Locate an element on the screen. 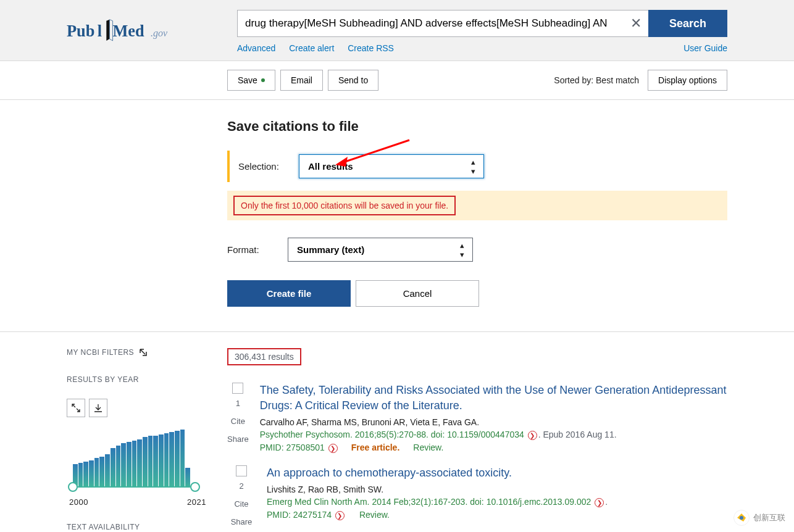 This screenshot has height=532, width=794. send-to-button: Send to is located at coordinates (353, 80).